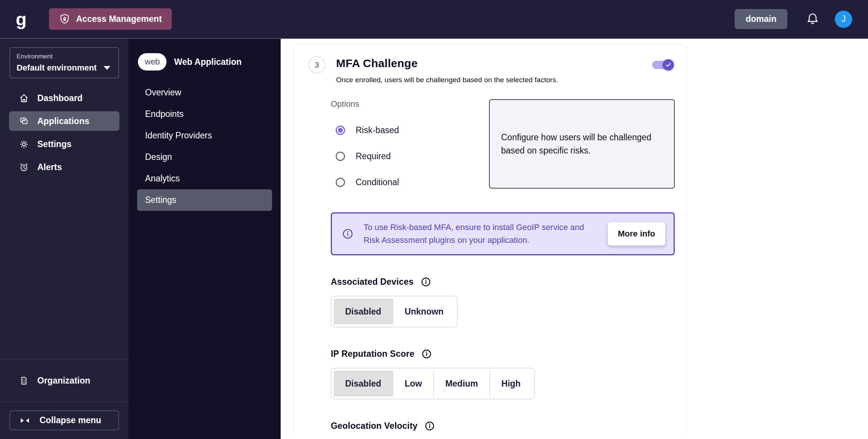 This screenshot has height=439, width=868. I want to click on banner-text: To use Risk-based MFA, ensure to install…, so click(482, 234).